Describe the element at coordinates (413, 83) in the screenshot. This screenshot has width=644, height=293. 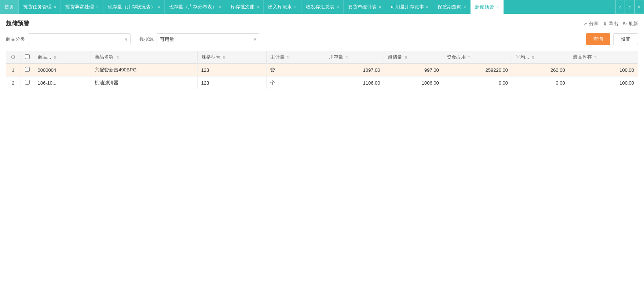
I see `cell-over-stock: 1006.00` at that location.